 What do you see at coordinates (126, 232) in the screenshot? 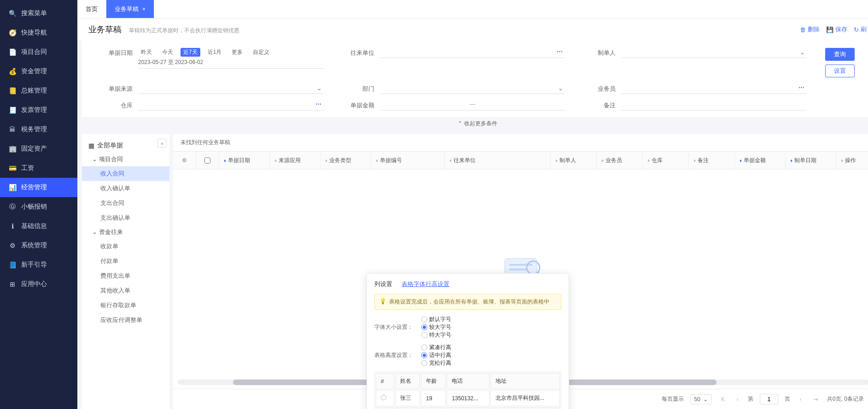
I see `tree-group: ⌄ 资金往来` at bounding box center [126, 232].